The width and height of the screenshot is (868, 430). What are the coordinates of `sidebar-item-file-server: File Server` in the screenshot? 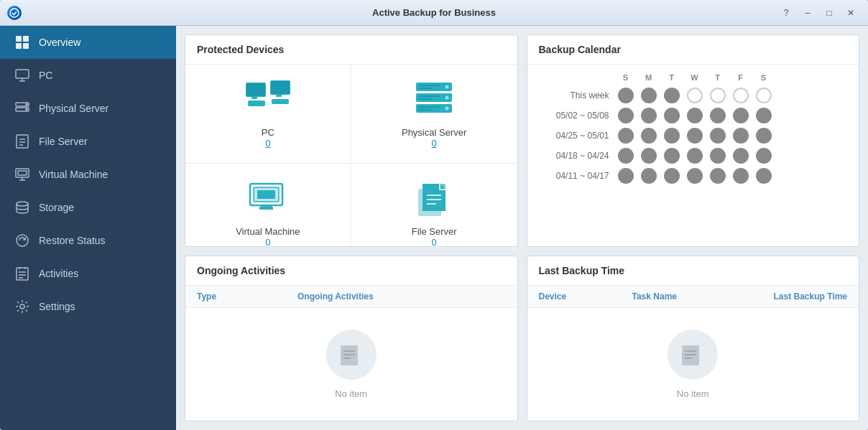 It's located at (88, 141).